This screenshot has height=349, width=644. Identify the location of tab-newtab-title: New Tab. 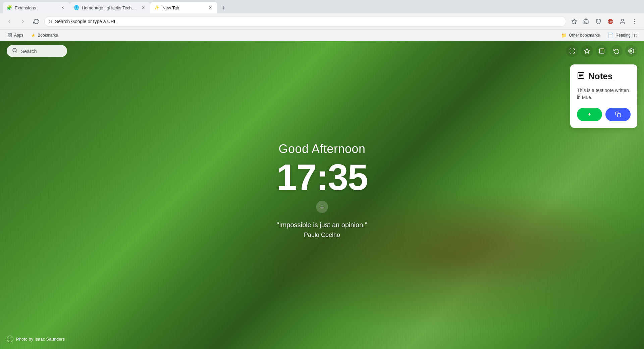
(183, 8).